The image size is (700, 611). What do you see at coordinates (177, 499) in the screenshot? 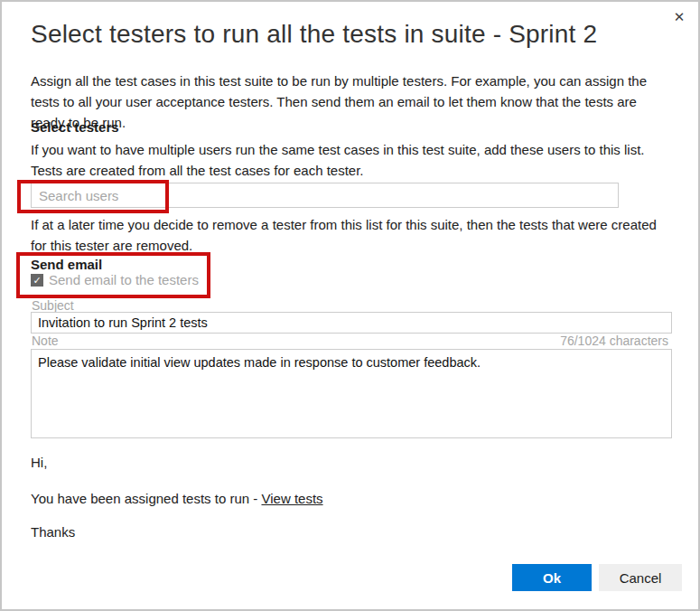
I see `preview-assigned-line: You have been assigned tests to run - Vi…` at bounding box center [177, 499].